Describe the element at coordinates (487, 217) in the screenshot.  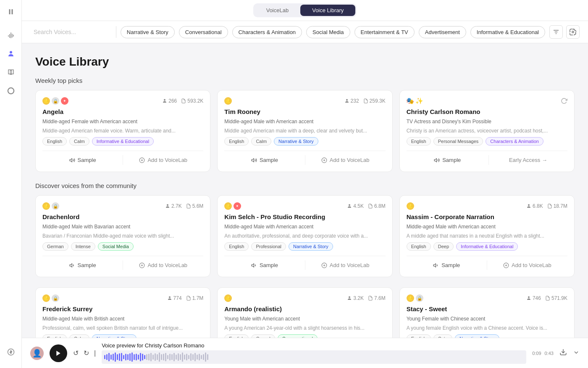
I see `card-name-nassim: Nassim - Corporate Narration` at that location.